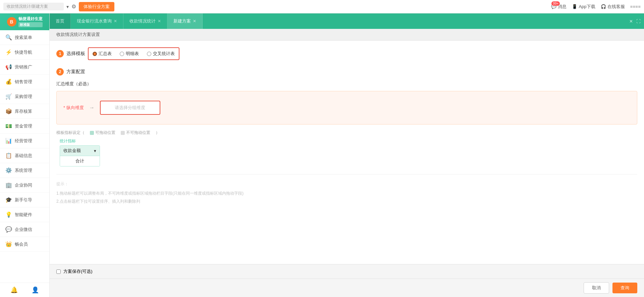 The width and height of the screenshot is (644, 297). What do you see at coordinates (25, 215) in the screenshot?
I see `sidebar-item-hardware: 💡 智能硬件` at bounding box center [25, 215].